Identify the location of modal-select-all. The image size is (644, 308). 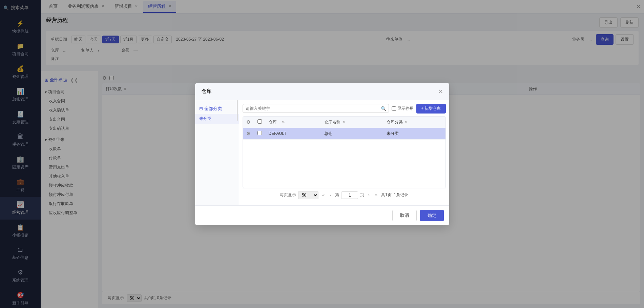
(259, 121).